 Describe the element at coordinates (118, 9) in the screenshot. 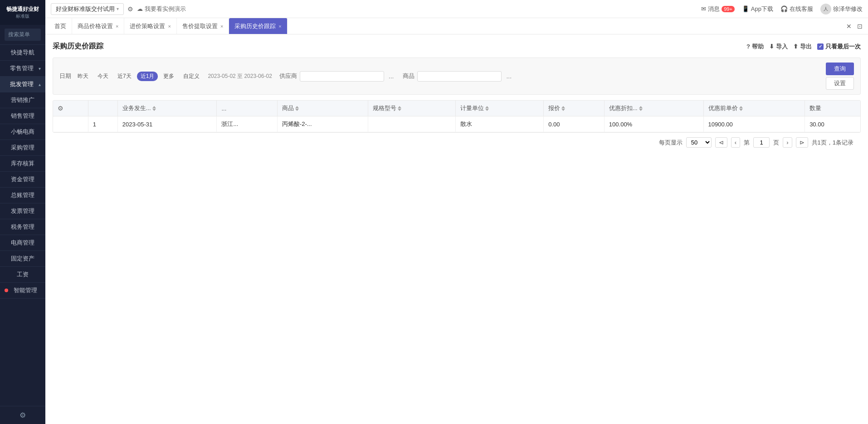

I see `chevron-down-icon: ▾` at that location.